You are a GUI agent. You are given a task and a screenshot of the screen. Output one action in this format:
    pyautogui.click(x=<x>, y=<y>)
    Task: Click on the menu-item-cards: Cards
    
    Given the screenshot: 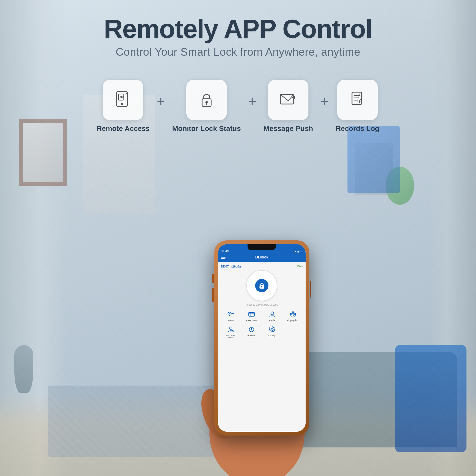 What is the action you would take?
    pyautogui.click(x=272, y=316)
    